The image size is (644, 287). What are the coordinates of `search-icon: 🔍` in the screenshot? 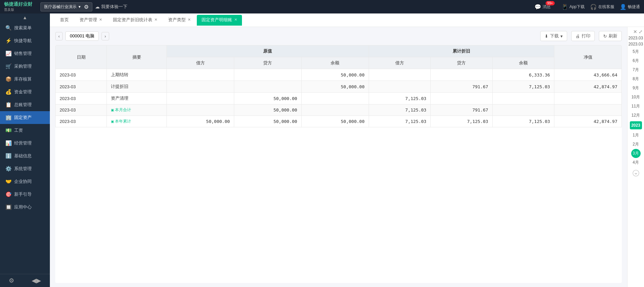 It's located at (8, 28).